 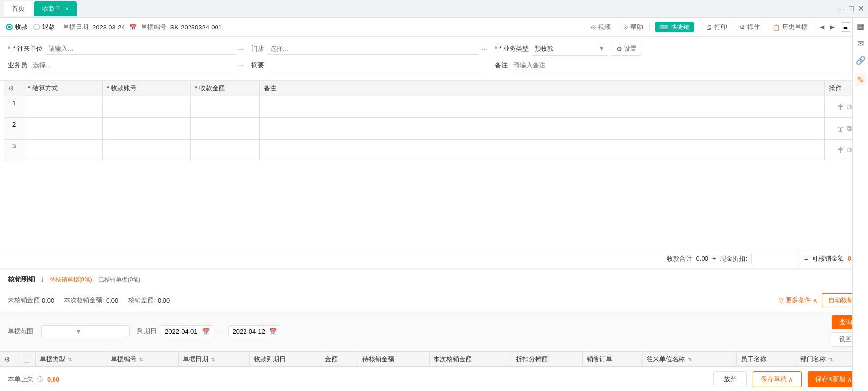 I want to click on row-1-account, so click(x=147, y=107).